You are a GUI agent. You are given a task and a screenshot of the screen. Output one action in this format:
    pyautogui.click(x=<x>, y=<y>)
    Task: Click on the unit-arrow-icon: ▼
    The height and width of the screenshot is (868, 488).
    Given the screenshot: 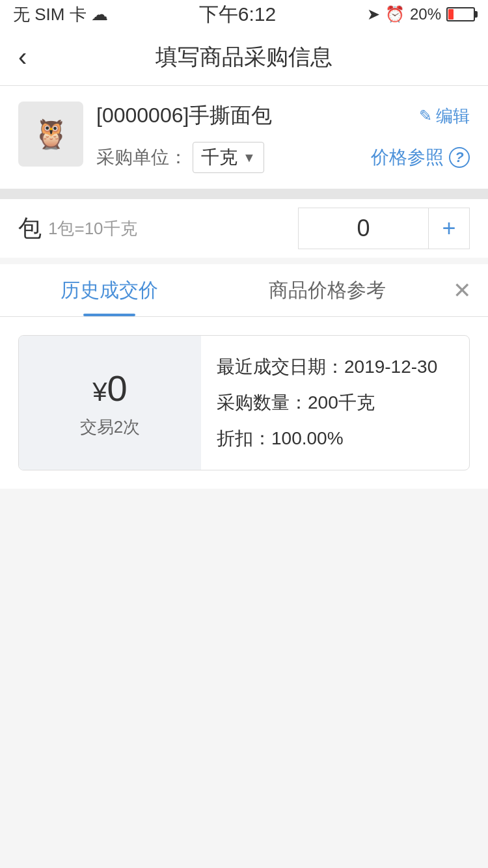 What is the action you would take?
    pyautogui.click(x=249, y=157)
    